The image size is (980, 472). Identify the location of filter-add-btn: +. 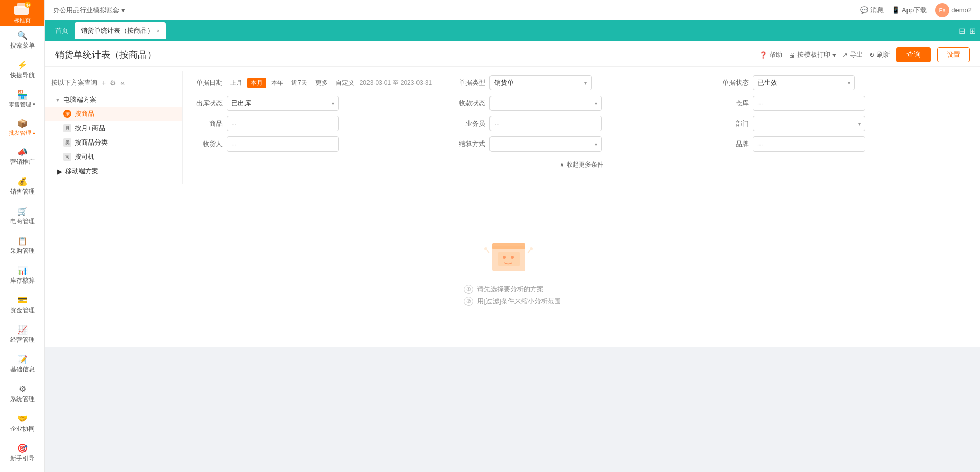
(104, 83).